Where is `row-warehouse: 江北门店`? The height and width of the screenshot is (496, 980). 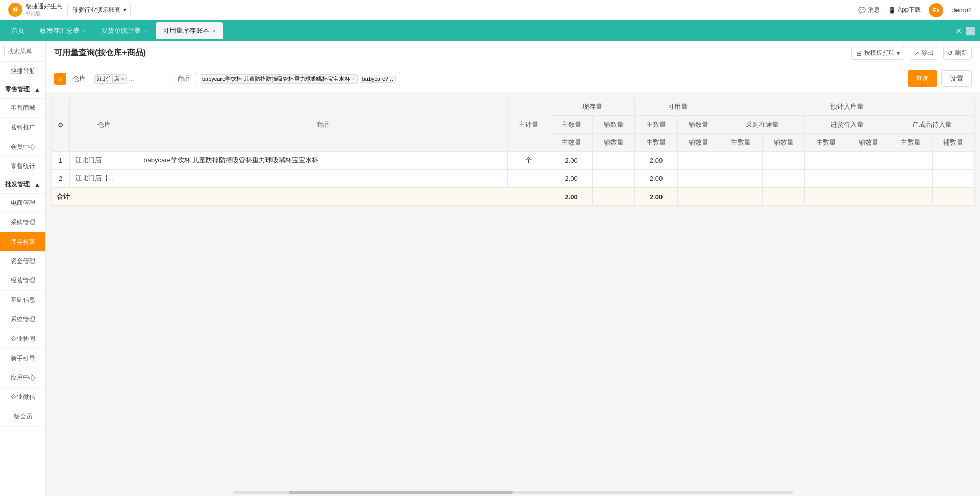 row-warehouse: 江北门店 is located at coordinates (104, 160).